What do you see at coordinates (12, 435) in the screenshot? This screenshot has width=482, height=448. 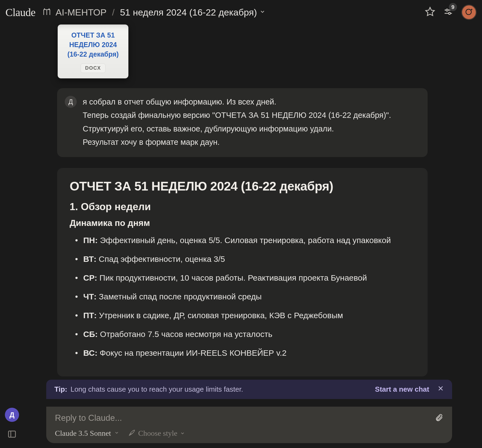 I see `sidebar-toggle-icon` at bounding box center [12, 435].